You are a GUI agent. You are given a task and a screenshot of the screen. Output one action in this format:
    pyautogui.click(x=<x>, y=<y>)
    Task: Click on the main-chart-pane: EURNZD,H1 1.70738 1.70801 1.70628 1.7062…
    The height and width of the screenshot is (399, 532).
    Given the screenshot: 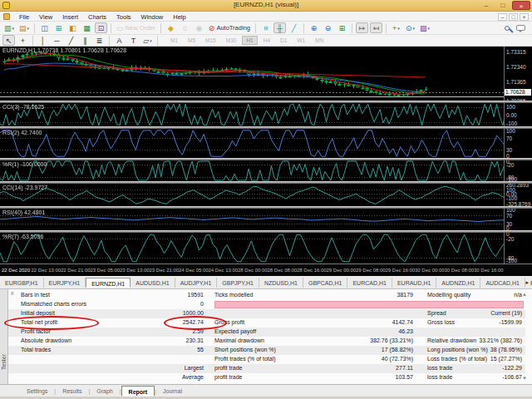 What is the action you would take?
    pyautogui.click(x=266, y=73)
    